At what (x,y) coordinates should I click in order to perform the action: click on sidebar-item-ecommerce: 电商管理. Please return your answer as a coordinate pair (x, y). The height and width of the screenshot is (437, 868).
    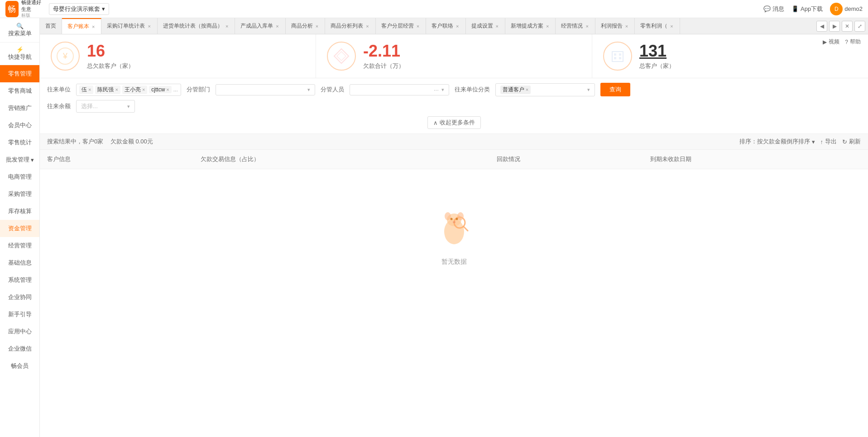
    Looking at the image, I should click on (20, 177).